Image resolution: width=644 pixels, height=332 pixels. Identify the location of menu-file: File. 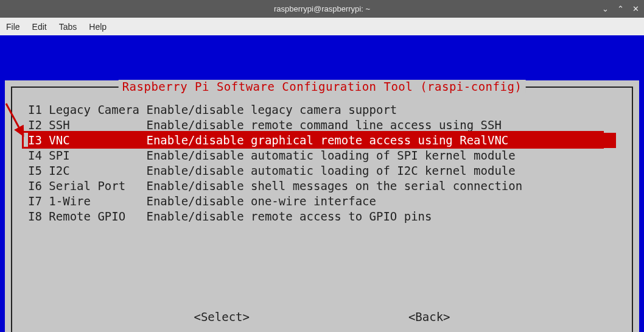
(13, 27).